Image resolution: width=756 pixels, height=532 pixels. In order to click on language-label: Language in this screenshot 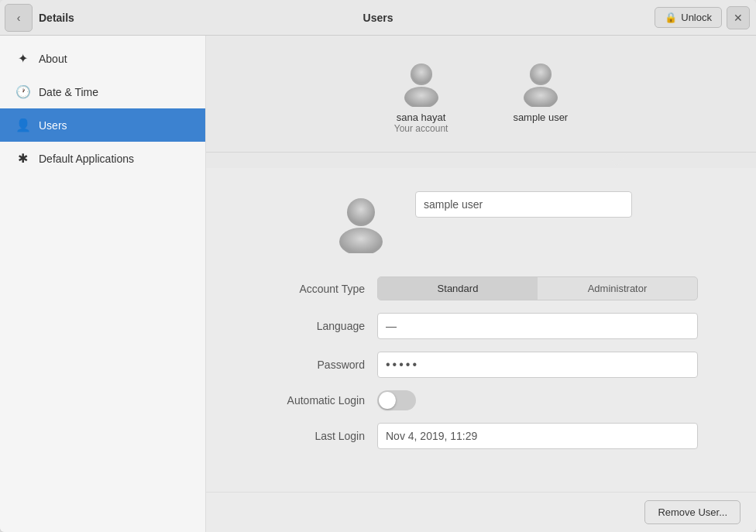, I will do `click(314, 326)`.